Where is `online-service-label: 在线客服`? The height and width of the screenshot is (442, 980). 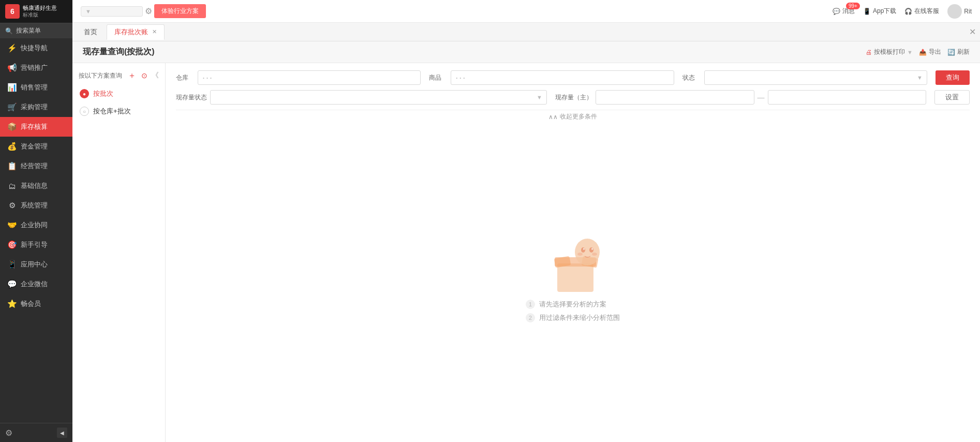 online-service-label: 在线客服 is located at coordinates (927, 11).